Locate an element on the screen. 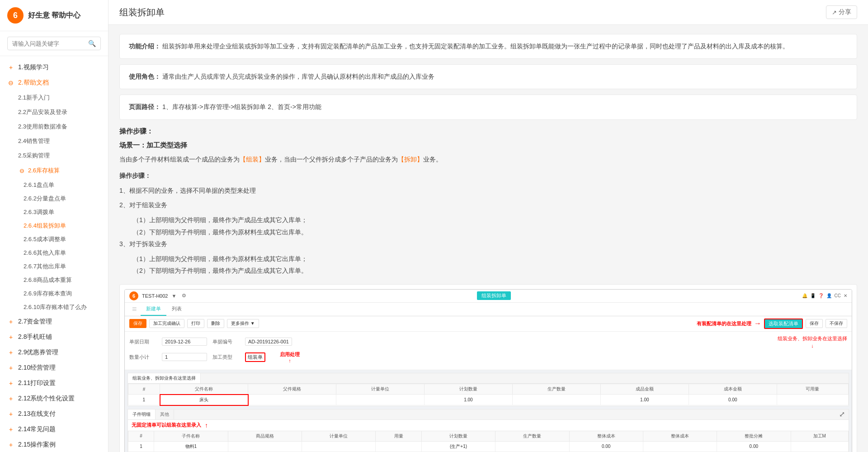 The height and width of the screenshot is (452, 868). c-proc is located at coordinates (819, 446).